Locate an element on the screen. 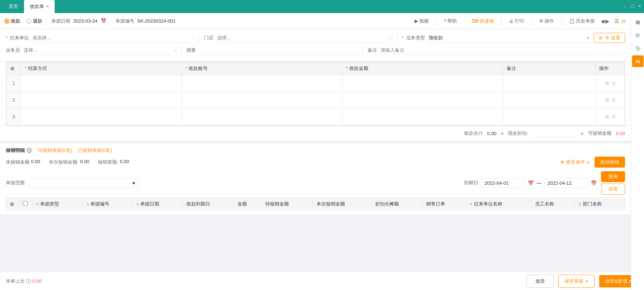  sidebar-icon-1: ▦ is located at coordinates (638, 22).